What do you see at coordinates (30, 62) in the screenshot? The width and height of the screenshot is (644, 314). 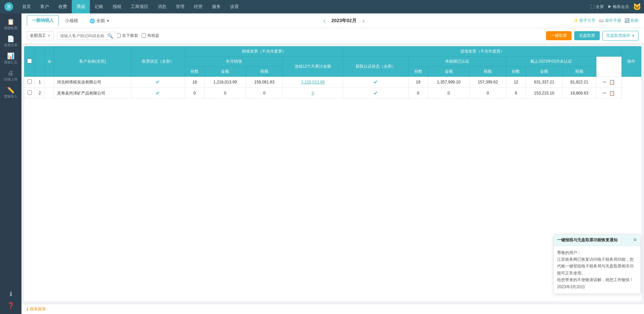 I see `col-checkbox-header` at bounding box center [30, 62].